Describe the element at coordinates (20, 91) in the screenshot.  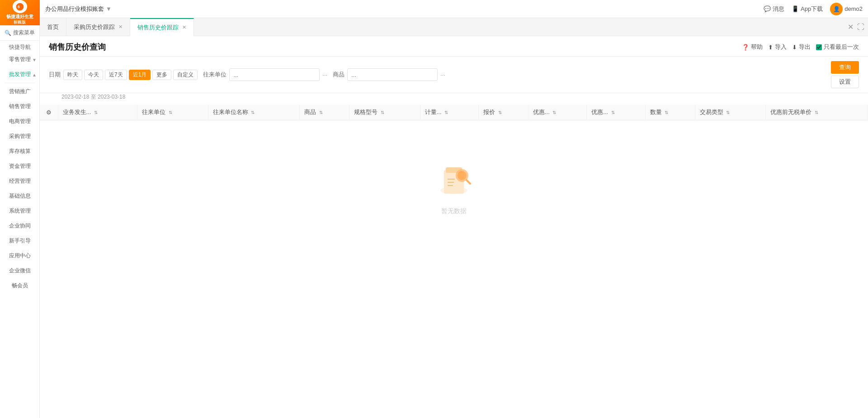
I see `sidebar-item-marketing: 营销推广` at that location.